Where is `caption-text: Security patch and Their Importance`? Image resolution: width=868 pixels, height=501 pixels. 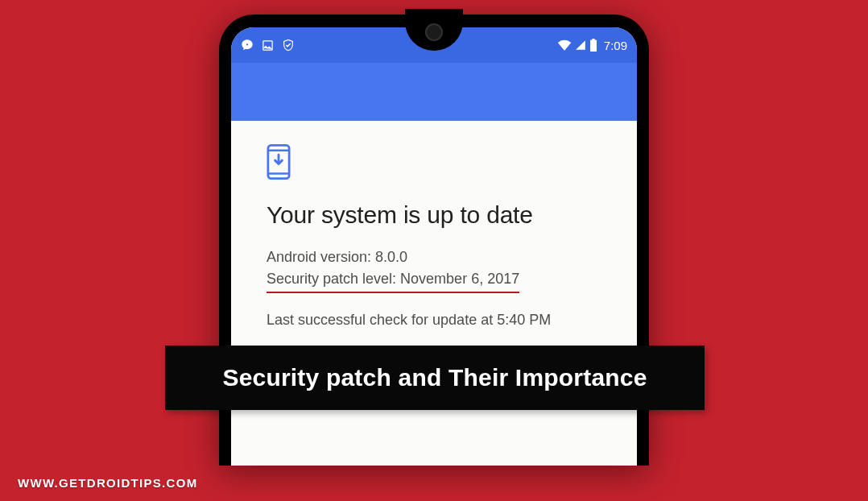
caption-text: Security patch and Their Importance is located at coordinates (435, 378).